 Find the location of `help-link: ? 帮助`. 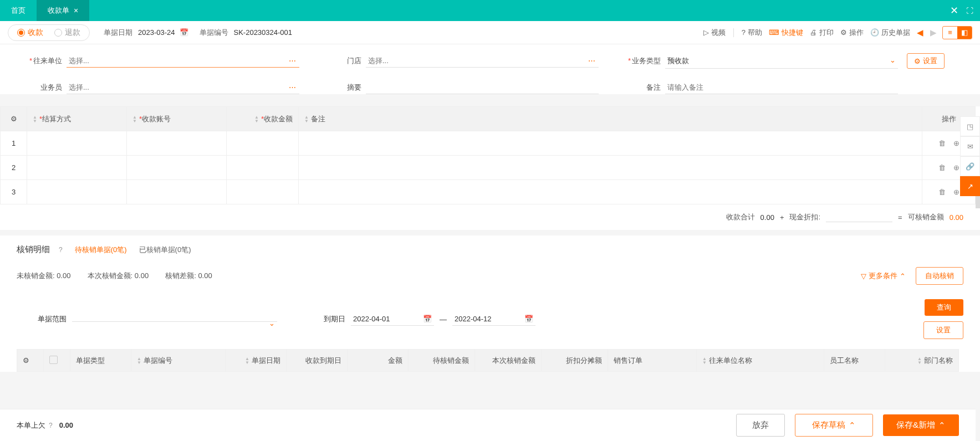

help-link: ? 帮助 is located at coordinates (752, 33).